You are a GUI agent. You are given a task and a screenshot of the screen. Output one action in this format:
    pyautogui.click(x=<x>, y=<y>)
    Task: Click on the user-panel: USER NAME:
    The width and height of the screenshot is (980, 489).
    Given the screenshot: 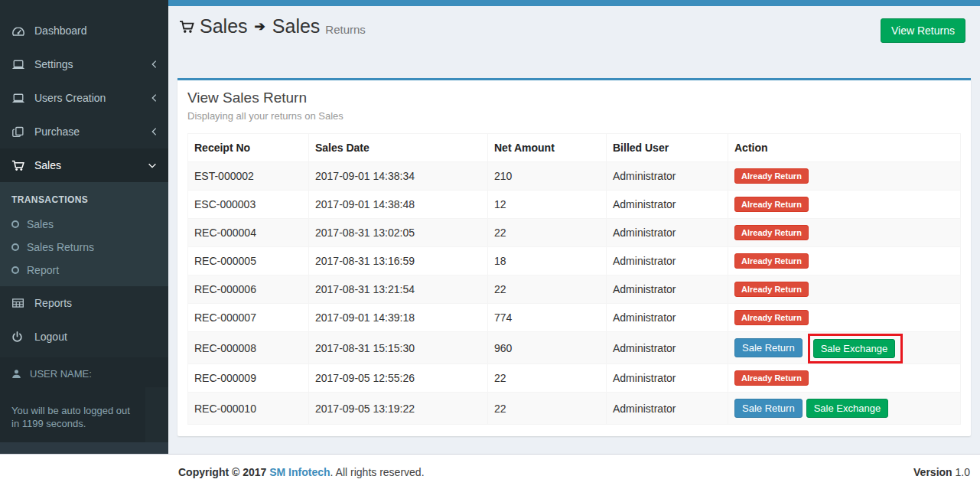 What is the action you would take?
    pyautogui.click(x=84, y=372)
    